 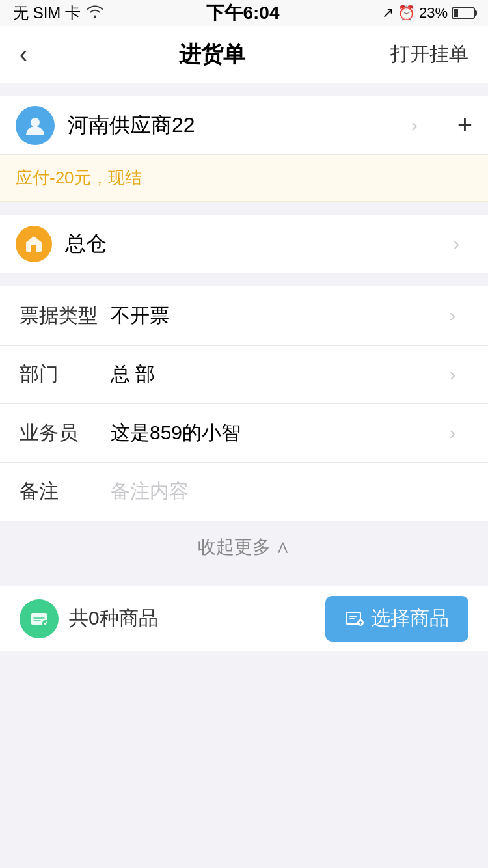 What do you see at coordinates (244, 55) in the screenshot?
I see `nav-bar: ‹ 进货单 打开挂单` at bounding box center [244, 55].